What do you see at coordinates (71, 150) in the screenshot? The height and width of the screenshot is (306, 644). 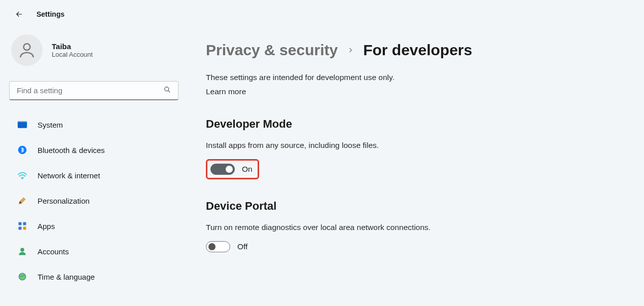 I see `sidebar-item-label: Bluetooth & devices` at bounding box center [71, 150].